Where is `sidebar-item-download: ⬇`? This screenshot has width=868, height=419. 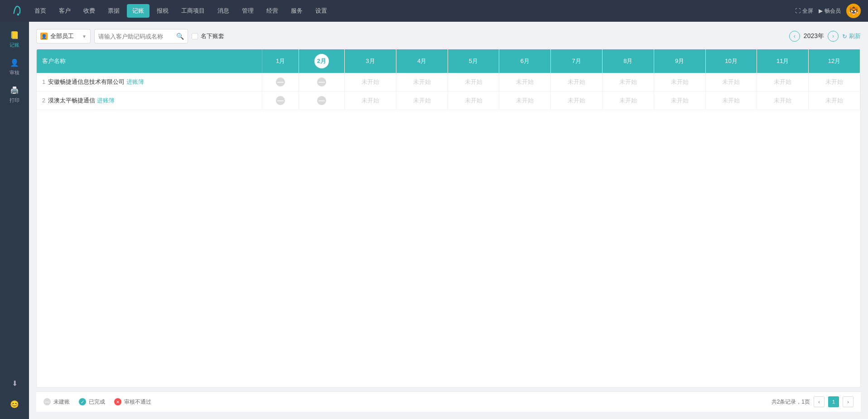
sidebar-item-download: ⬇ is located at coordinates (14, 383).